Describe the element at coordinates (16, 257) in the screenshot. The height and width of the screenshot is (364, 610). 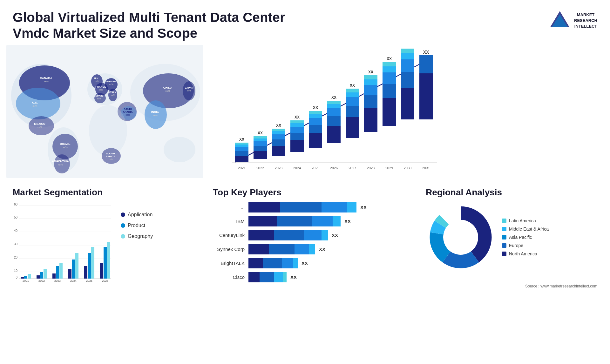
I see `svg-text: 20` at that location.